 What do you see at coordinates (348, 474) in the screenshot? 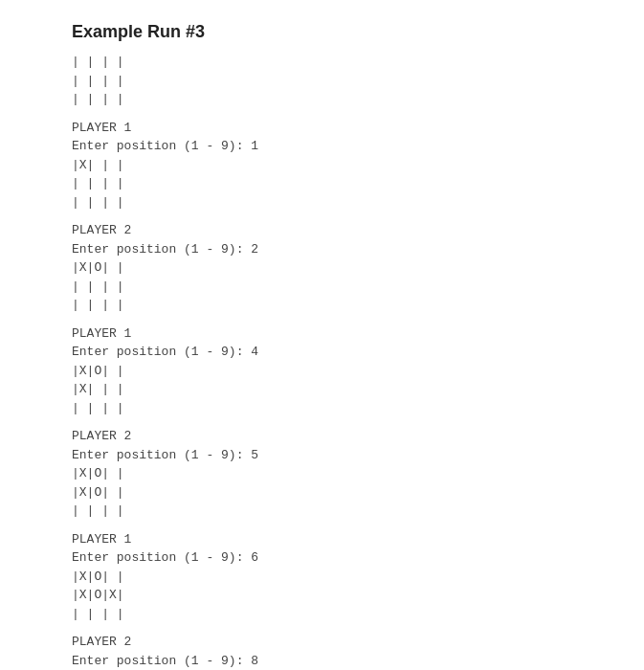
I see `player2-turn2-block: PLAYER 2 Enter position (1 - 9): 5 |X|O|…` at bounding box center [348, 474].